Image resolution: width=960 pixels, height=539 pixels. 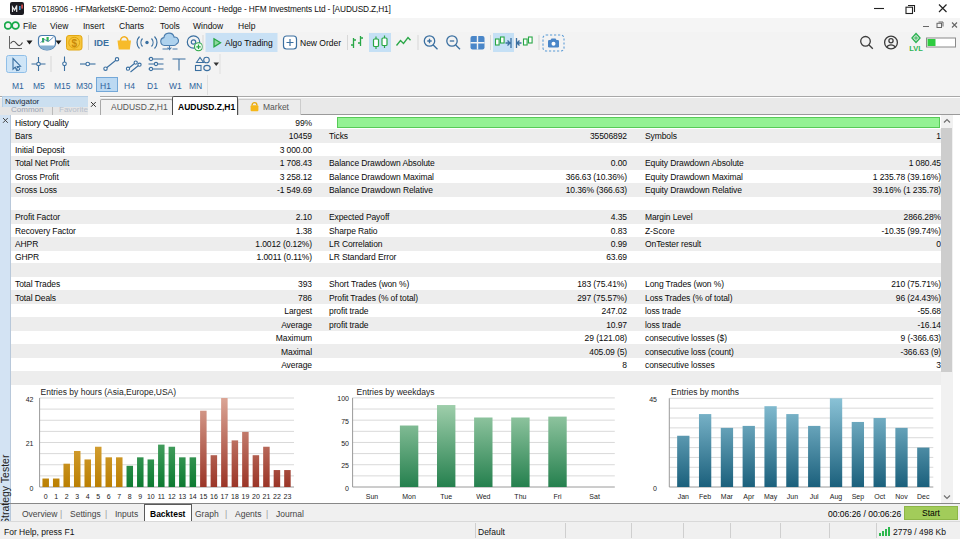 What do you see at coordinates (345, 444) in the screenshot?
I see `svg-text: 50` at bounding box center [345, 444].